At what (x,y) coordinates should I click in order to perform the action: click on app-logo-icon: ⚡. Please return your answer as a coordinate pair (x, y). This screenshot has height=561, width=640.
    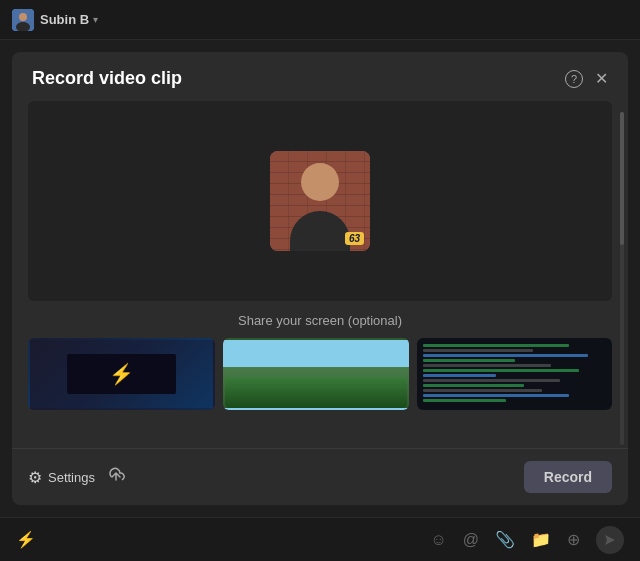
    Looking at the image, I should click on (122, 374).